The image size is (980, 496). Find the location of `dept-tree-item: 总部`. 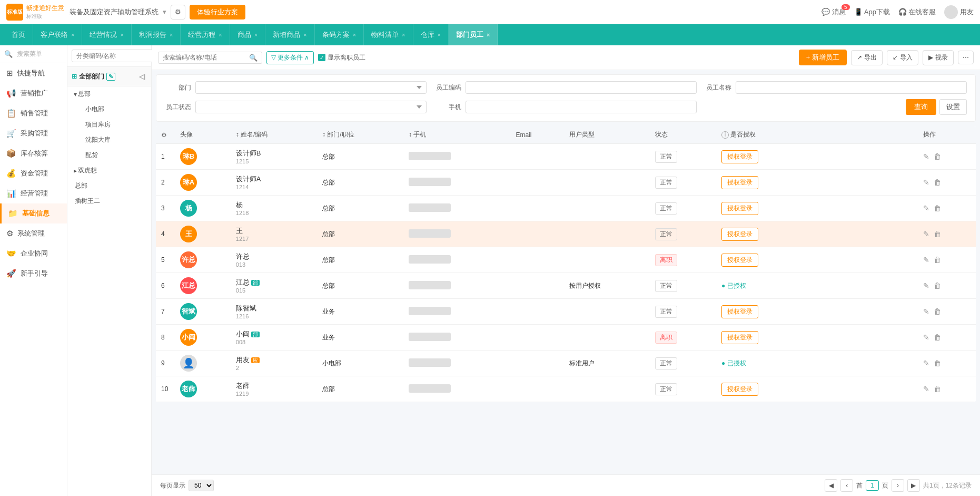

dept-tree-item: 总部 is located at coordinates (110, 186).